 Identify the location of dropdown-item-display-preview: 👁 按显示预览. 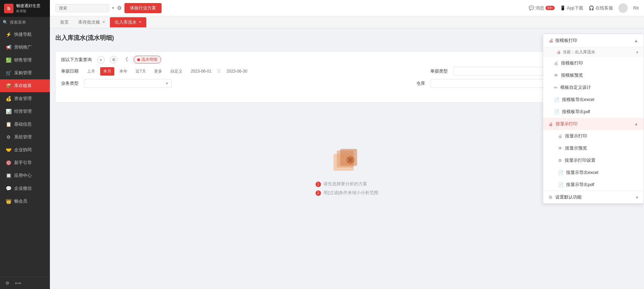
(593, 148).